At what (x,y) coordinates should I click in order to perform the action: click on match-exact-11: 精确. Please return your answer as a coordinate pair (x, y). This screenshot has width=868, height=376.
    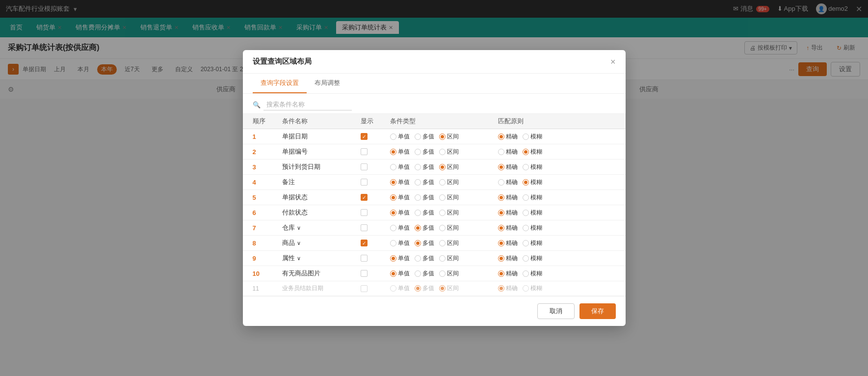
    Looking at the image, I should click on (508, 289).